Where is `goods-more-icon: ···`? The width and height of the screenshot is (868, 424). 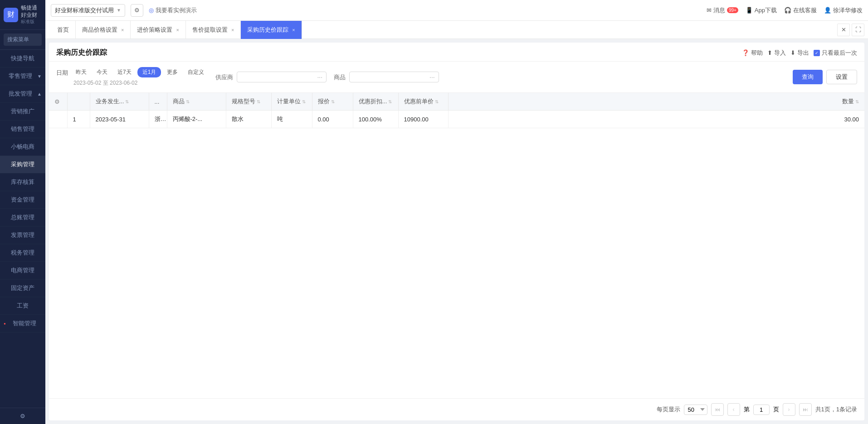 goods-more-icon: ··· is located at coordinates (432, 77).